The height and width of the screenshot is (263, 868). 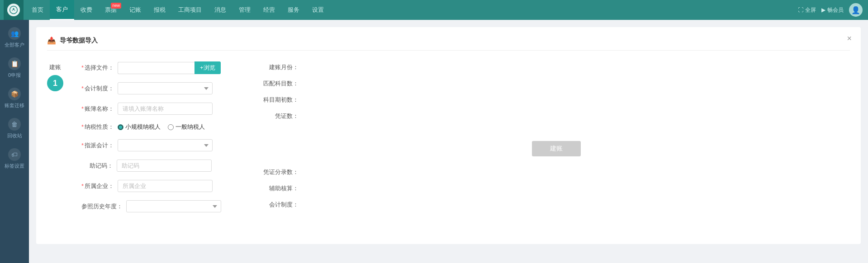 I want to click on company-input, so click(x=165, y=186).